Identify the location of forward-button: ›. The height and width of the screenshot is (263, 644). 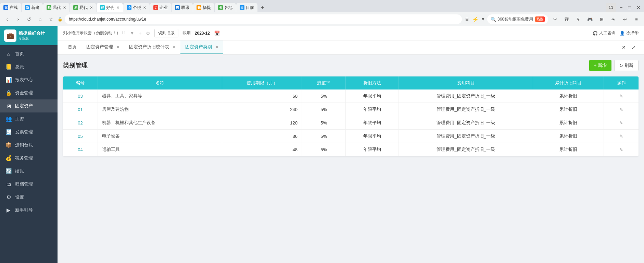
(18, 19).